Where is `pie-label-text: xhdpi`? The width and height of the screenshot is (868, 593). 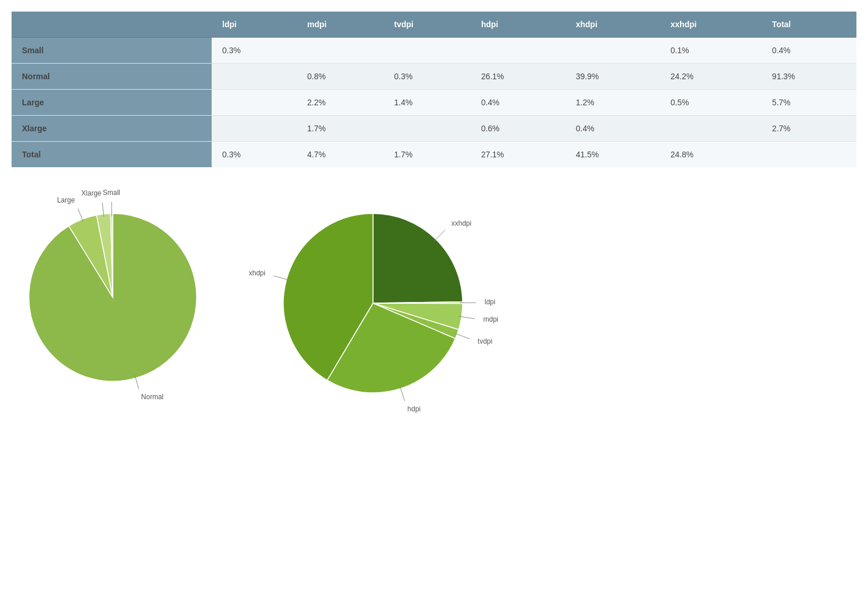 pie-label-text: xhdpi is located at coordinates (257, 273).